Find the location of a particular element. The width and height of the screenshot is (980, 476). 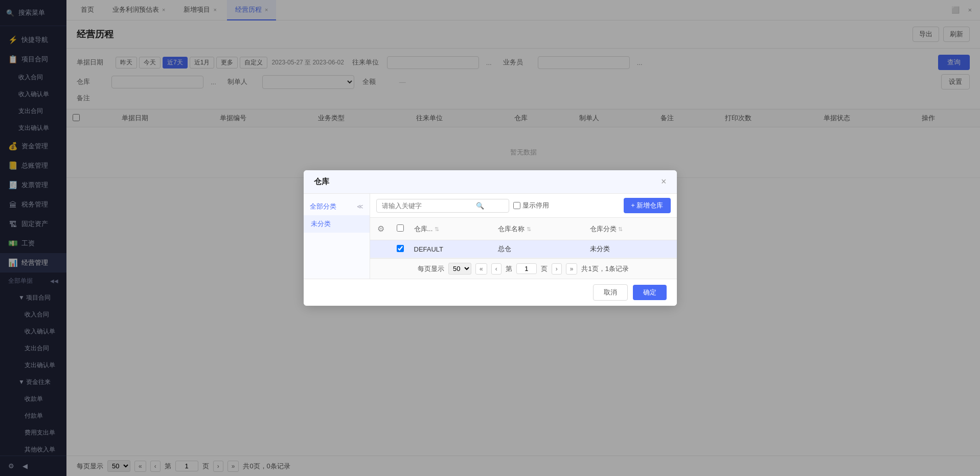

row-category-cell: 未分类 is located at coordinates (631, 250).